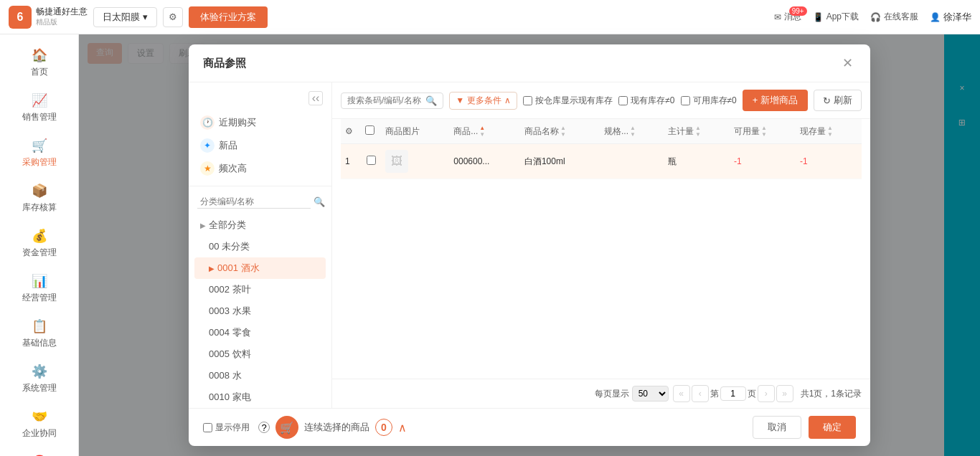 Image resolution: width=980 pixels, height=456 pixels. What do you see at coordinates (260, 146) in the screenshot?
I see `new-product-filter: ✦ 新品` at bounding box center [260, 146].